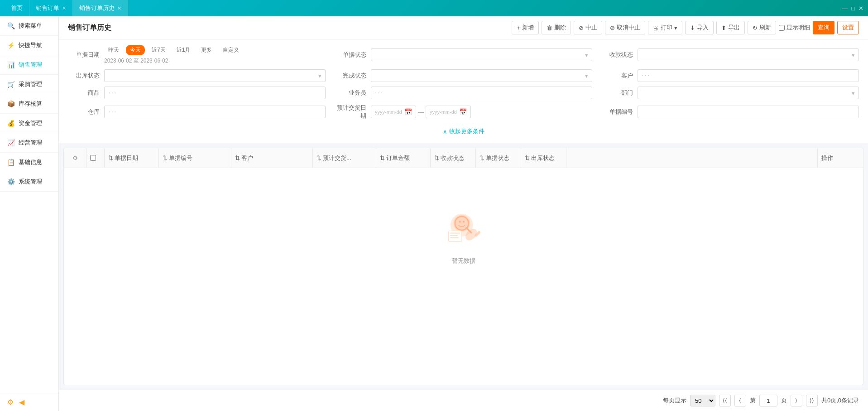 Image resolution: width=868 pixels, height=411 pixels. Describe the element at coordinates (30, 143) in the screenshot. I see `sidebar-item-business-label: 经营管理` at that location.